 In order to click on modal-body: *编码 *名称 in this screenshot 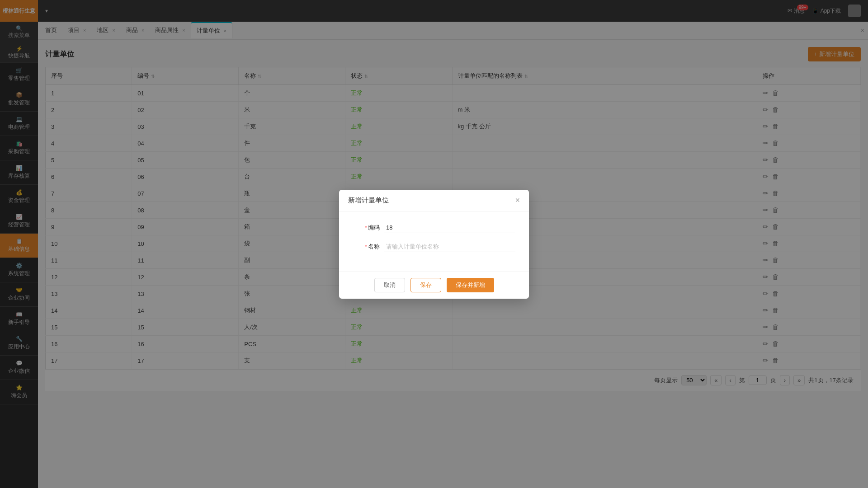, I will do `click(434, 241)`.